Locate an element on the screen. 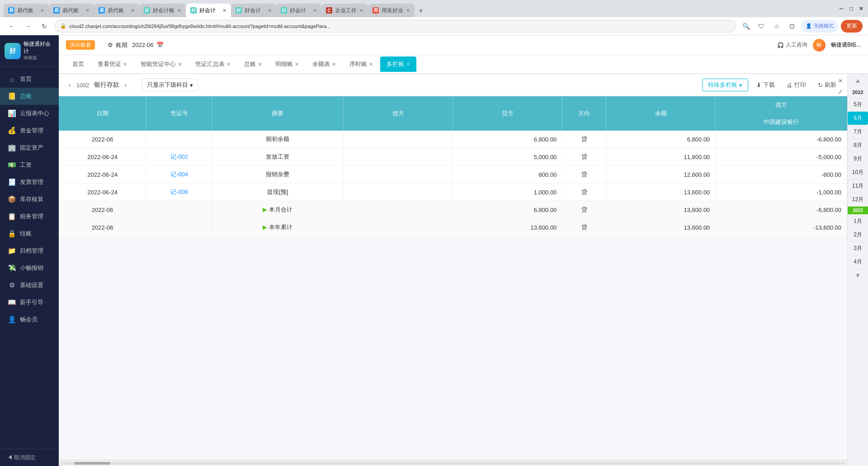  close-window-button: ✕ is located at coordinates (861, 9).